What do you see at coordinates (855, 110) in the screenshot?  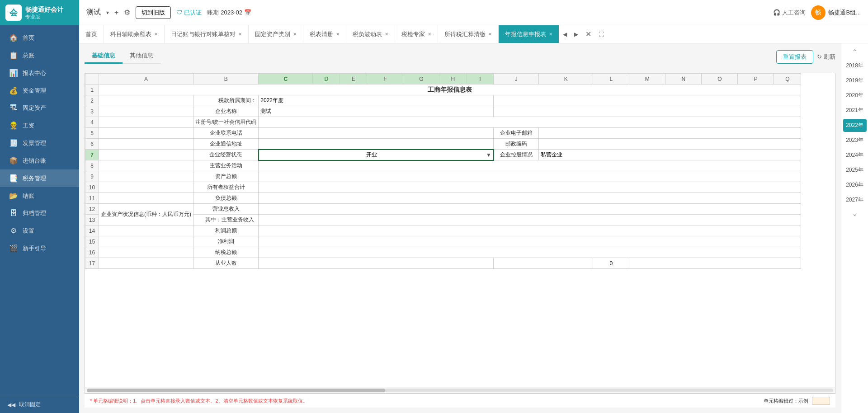 I see `year-item-2021: 2021年` at bounding box center [855, 110].